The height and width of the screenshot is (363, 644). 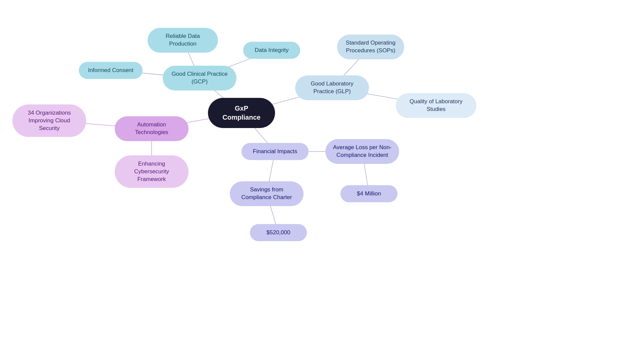 What do you see at coordinates (362, 152) in the screenshot?
I see `average-loss-label: Average Loss per Non-Compliance Incident` at bounding box center [362, 152].